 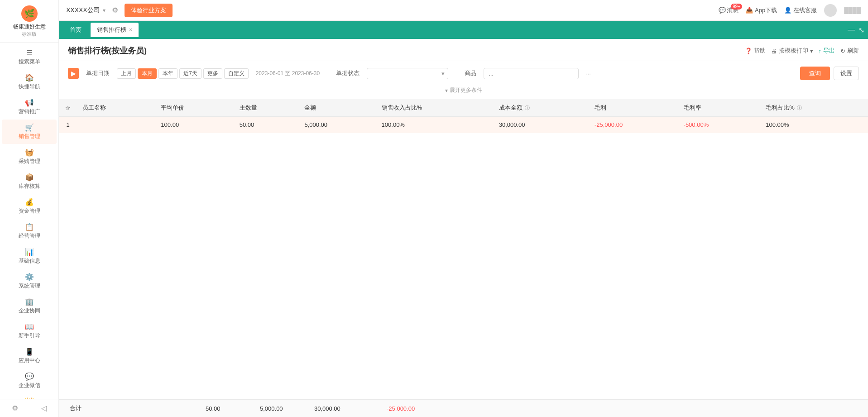 What do you see at coordinates (29, 107) in the screenshot?
I see `sidebar-item-marketing: 📢 营销推广` at bounding box center [29, 107].